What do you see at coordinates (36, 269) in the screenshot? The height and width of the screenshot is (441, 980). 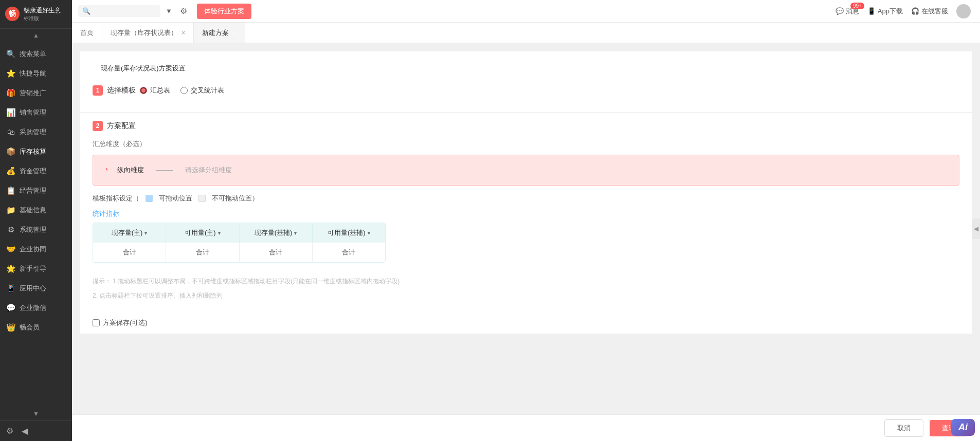 I see `sidebar-item-new-guide: 🌟 新手引导` at bounding box center [36, 269].